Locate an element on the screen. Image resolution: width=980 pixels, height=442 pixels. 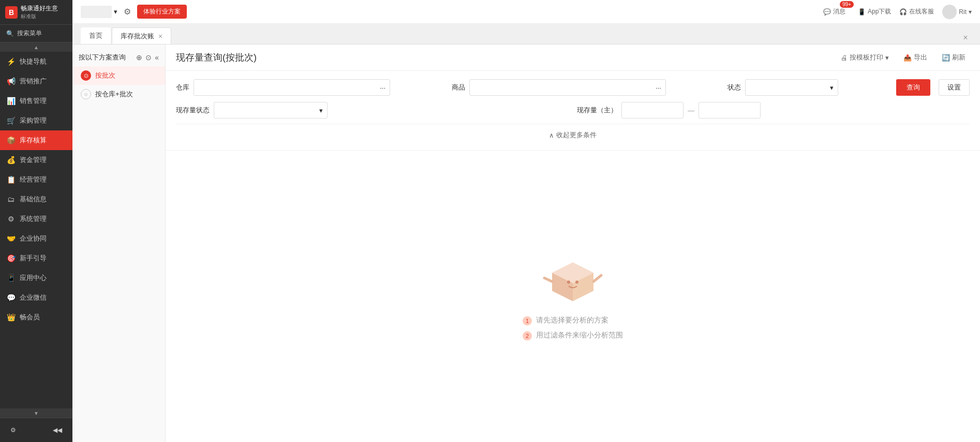
query-btn: 查询 is located at coordinates (913, 87).